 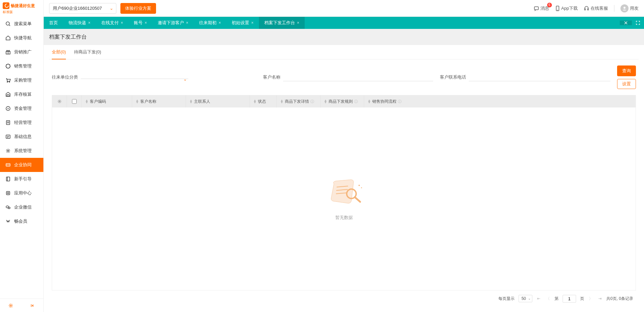 What do you see at coordinates (22, 94) in the screenshot?
I see `sidebar-item-inventory: 库存核算` at bounding box center [22, 94].